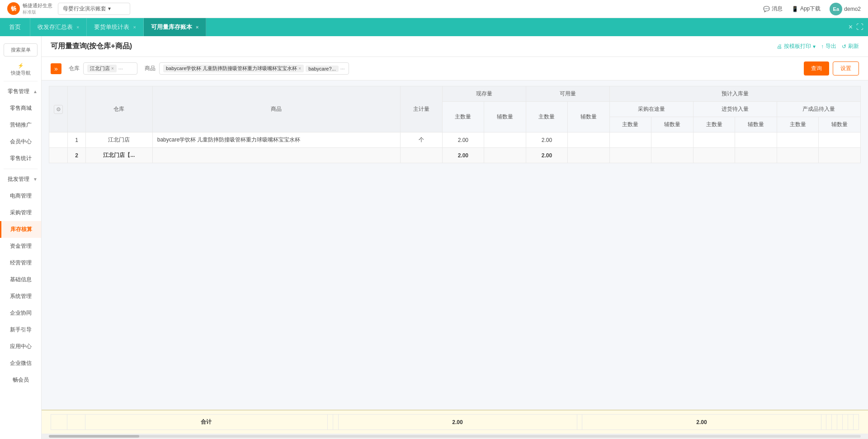 This screenshot has height=439, width=868. I want to click on expand-window-icon: ⛶, so click(860, 27).